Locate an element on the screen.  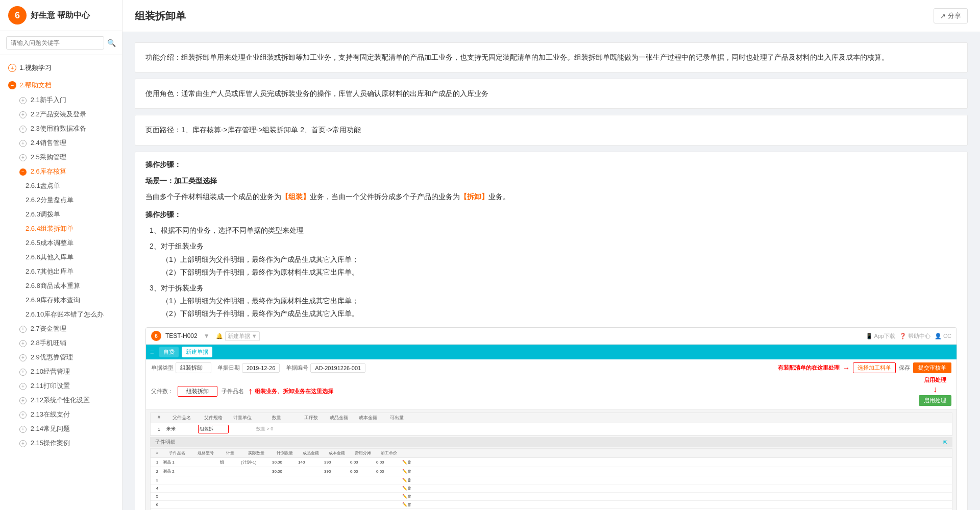
sidebar-item-install: + 2.2产品安装及登录 is located at coordinates (61, 114).